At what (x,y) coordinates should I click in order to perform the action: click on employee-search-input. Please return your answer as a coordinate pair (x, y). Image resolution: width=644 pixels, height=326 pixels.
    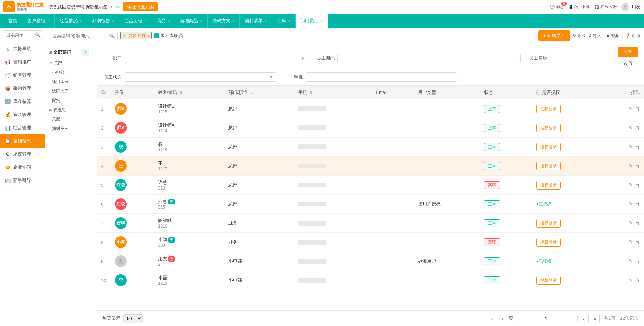
    Looking at the image, I should click on (80, 36).